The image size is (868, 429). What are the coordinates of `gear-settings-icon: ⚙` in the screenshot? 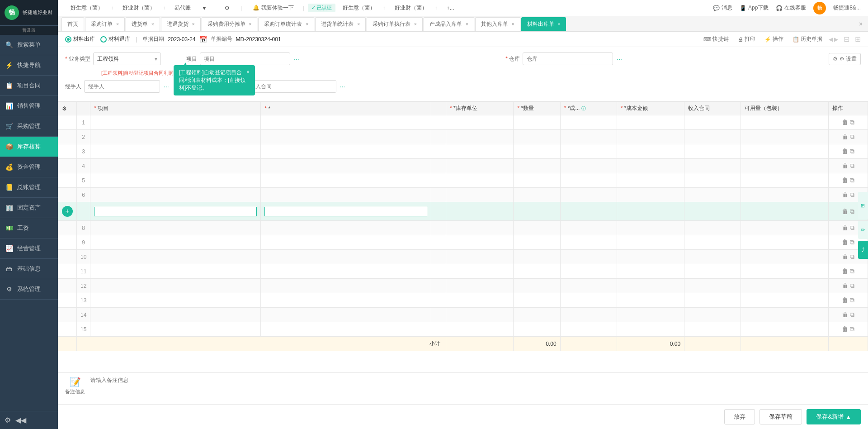 It's located at (227, 8).